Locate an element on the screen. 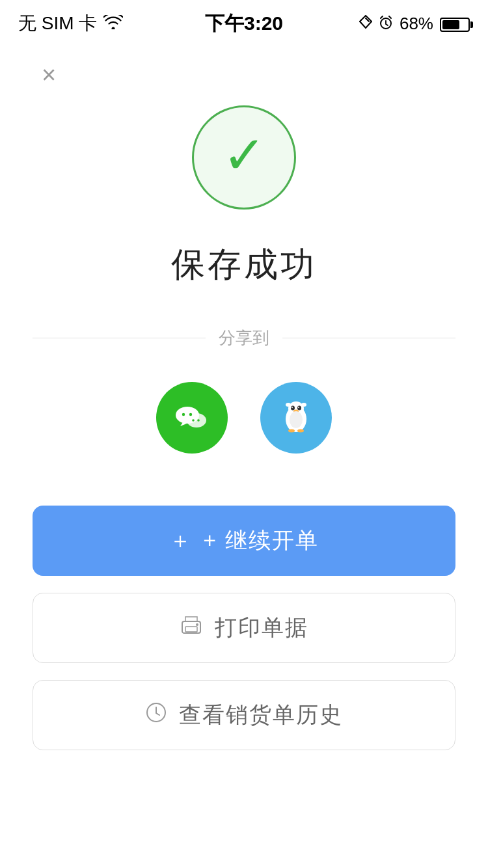 This screenshot has height=868, width=488. right-divider is located at coordinates (369, 338).